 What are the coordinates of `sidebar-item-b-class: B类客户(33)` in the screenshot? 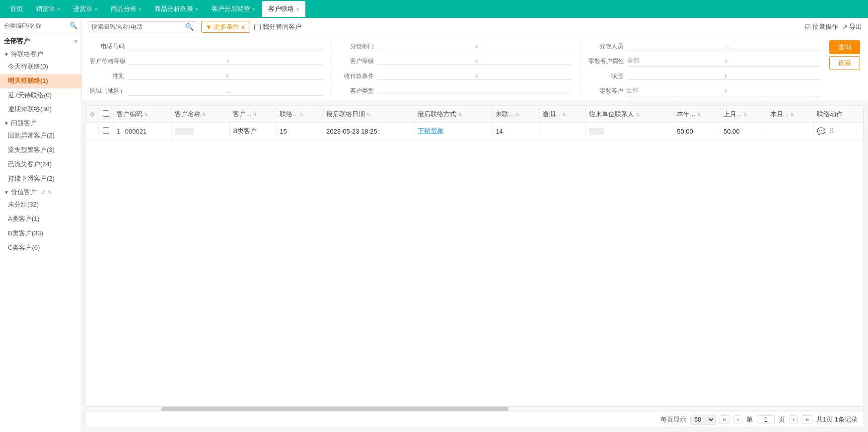 It's located at (41, 233).